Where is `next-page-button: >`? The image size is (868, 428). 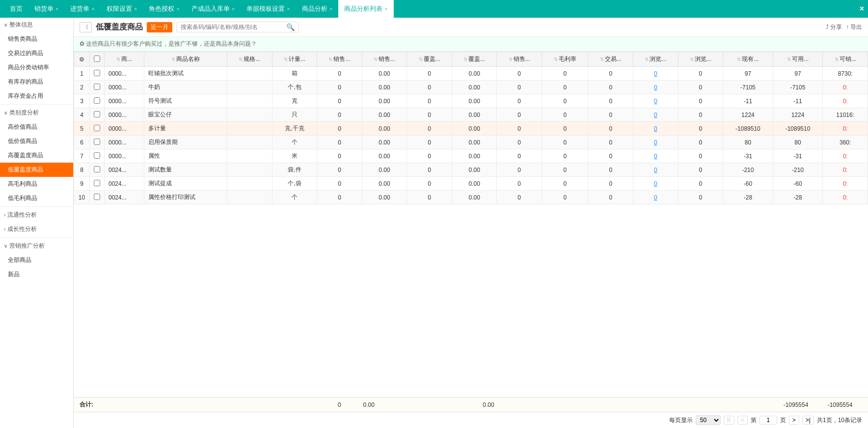 next-page-button: > is located at coordinates (794, 420).